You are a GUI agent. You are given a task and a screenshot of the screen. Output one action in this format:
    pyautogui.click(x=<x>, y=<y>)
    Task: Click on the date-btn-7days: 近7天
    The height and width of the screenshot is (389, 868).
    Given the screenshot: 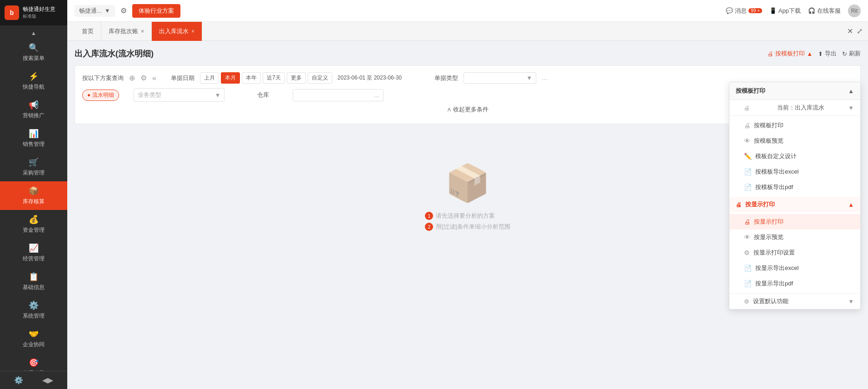 What is the action you would take?
    pyautogui.click(x=274, y=78)
    